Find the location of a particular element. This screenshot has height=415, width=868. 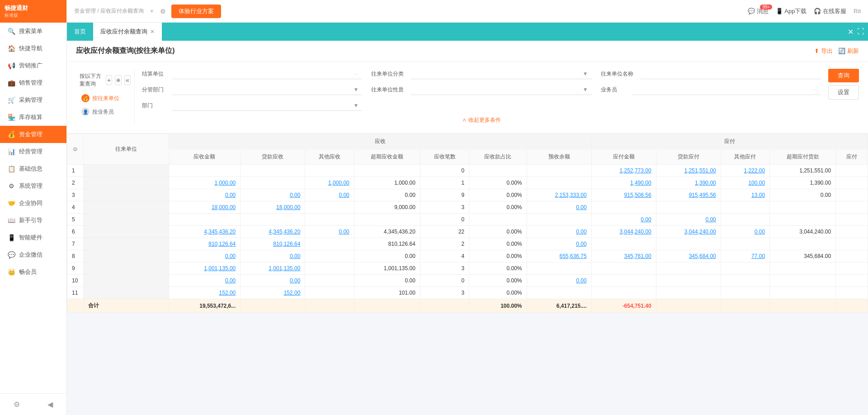

sidebar-item-collab: 🤝 企业协同 is located at coordinates (33, 203).